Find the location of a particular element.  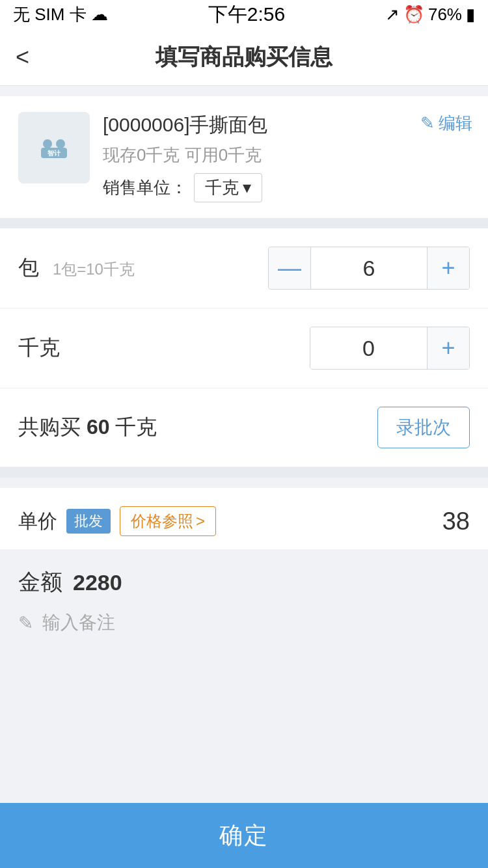

price-label: 单价 is located at coordinates (38, 522).